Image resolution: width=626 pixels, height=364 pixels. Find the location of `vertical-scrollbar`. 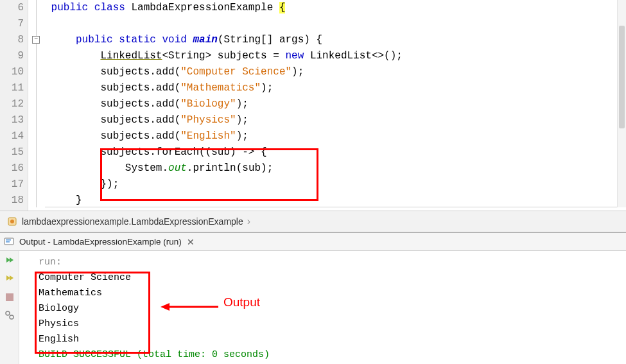

vertical-scrollbar is located at coordinates (622, 104).